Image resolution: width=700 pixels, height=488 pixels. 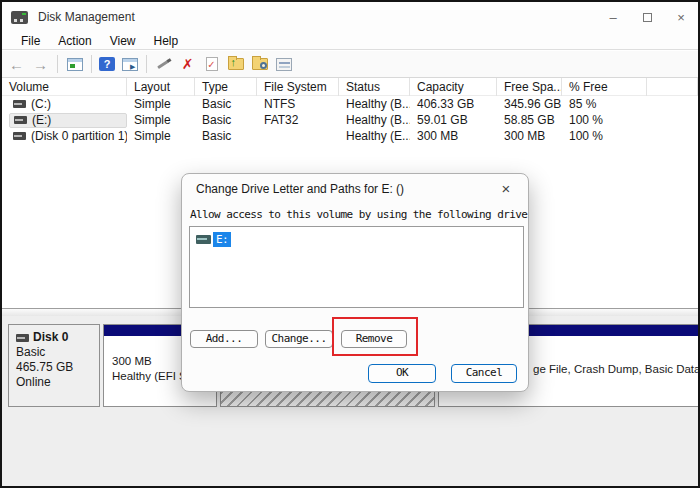 I want to click on titlebar: Disk Management – ×, so click(x=350, y=17).